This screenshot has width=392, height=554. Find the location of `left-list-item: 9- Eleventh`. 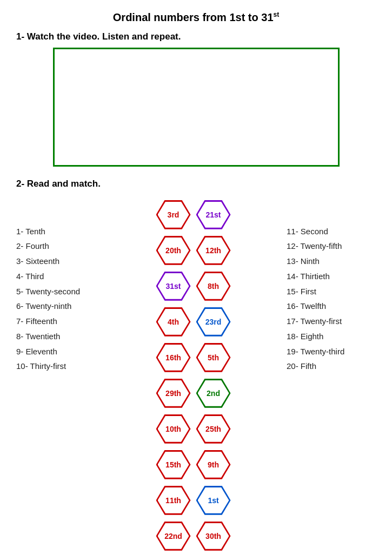

left-list-item: 9- Eleventh is located at coordinates (58, 352).